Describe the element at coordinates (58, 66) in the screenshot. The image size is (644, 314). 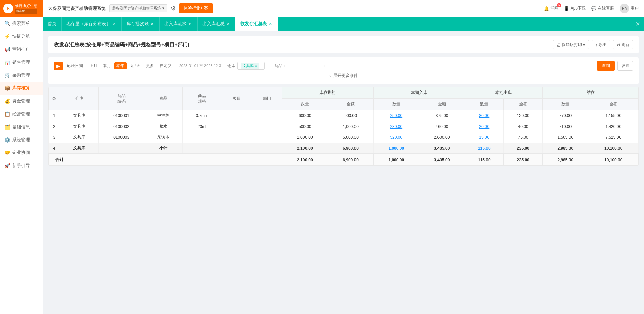
I see `filter-expand-button: ▶` at that location.